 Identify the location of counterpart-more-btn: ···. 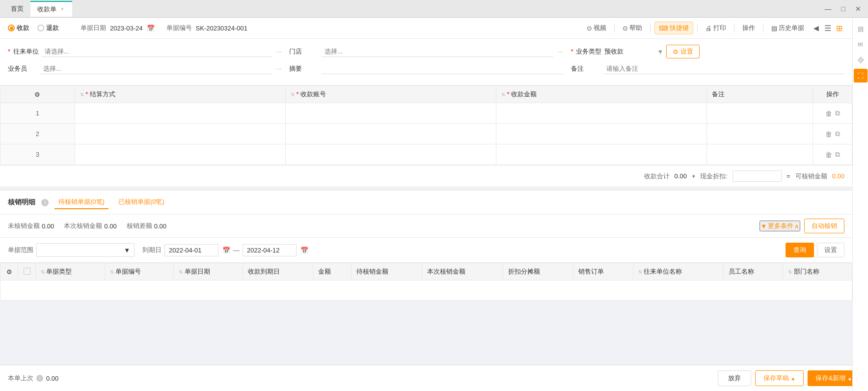
(279, 52).